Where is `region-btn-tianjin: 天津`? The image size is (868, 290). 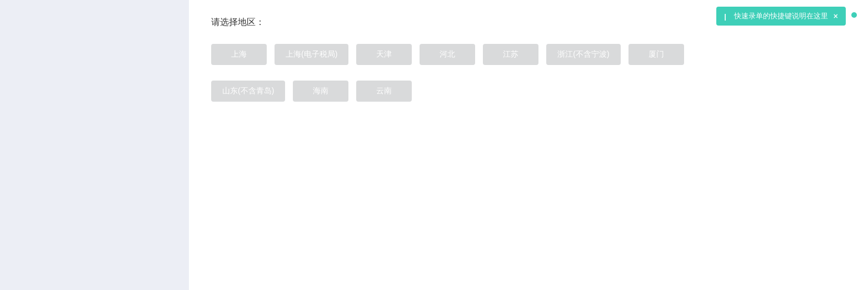 region-btn-tianjin: 天津 is located at coordinates (384, 54).